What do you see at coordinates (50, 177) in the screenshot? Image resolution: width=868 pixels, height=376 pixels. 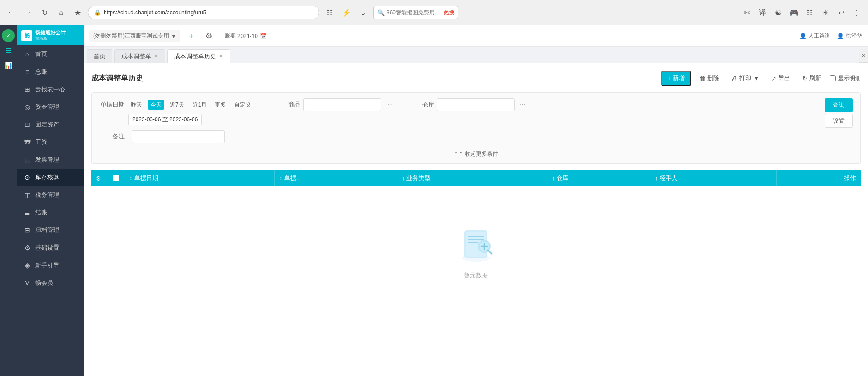 I see `sidebar-item-inventory: ⊙ 库存核算` at bounding box center [50, 177].